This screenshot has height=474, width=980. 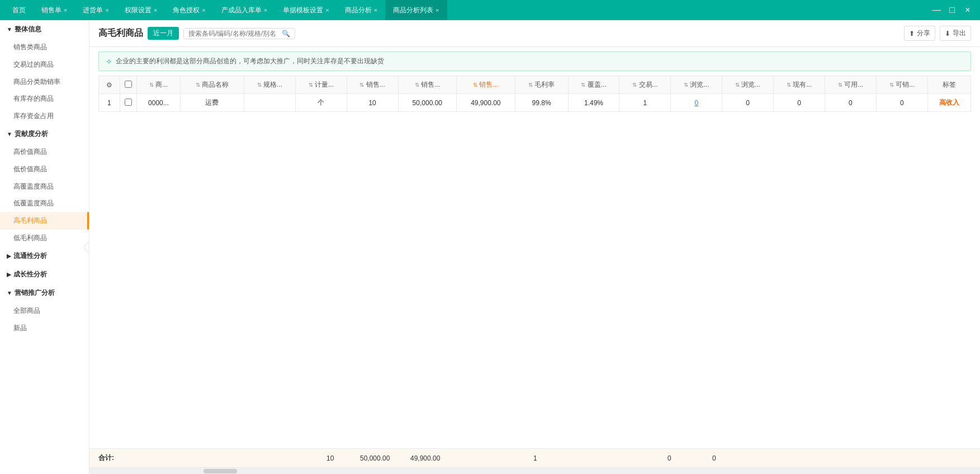 I want to click on col-sales2: ⇅ 销售..., so click(x=427, y=85).